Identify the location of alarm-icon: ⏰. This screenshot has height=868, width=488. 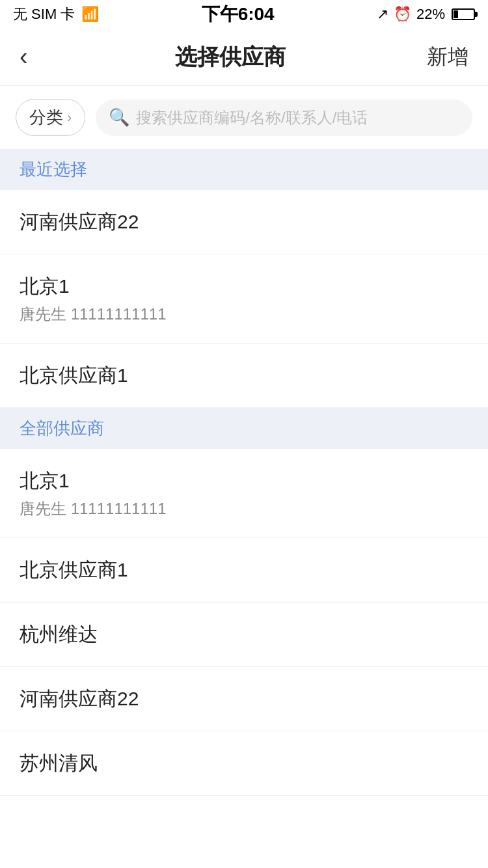
(402, 14).